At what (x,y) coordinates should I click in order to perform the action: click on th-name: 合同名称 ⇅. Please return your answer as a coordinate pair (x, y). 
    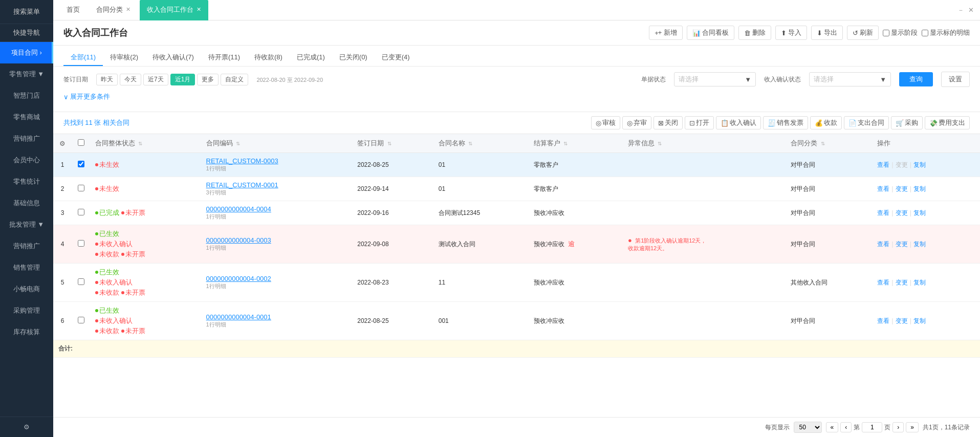
    Looking at the image, I should click on (481, 143).